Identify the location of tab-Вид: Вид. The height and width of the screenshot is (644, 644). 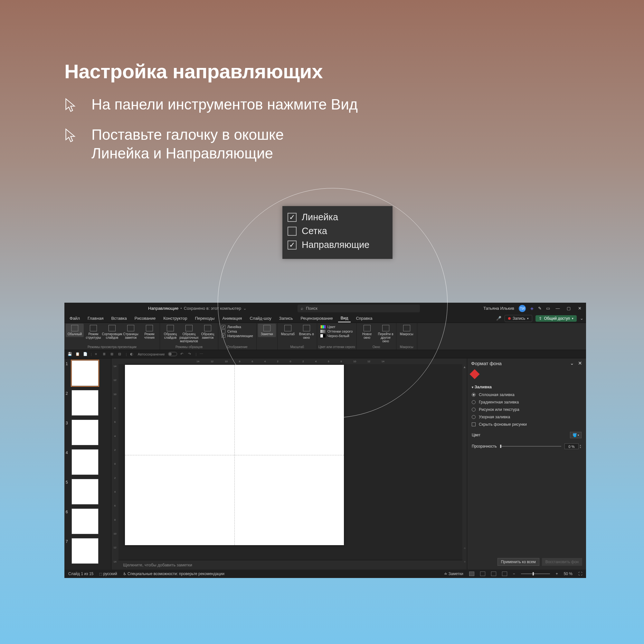
(345, 318).